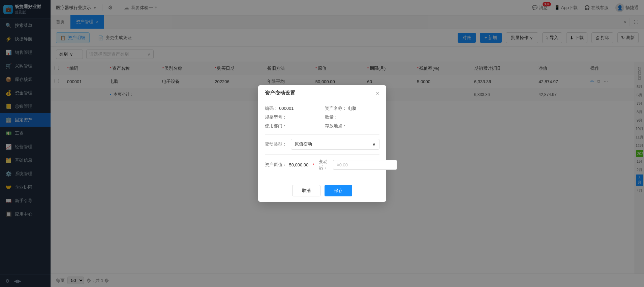  I want to click on original-value-display: 50,000.00, so click(299, 165).